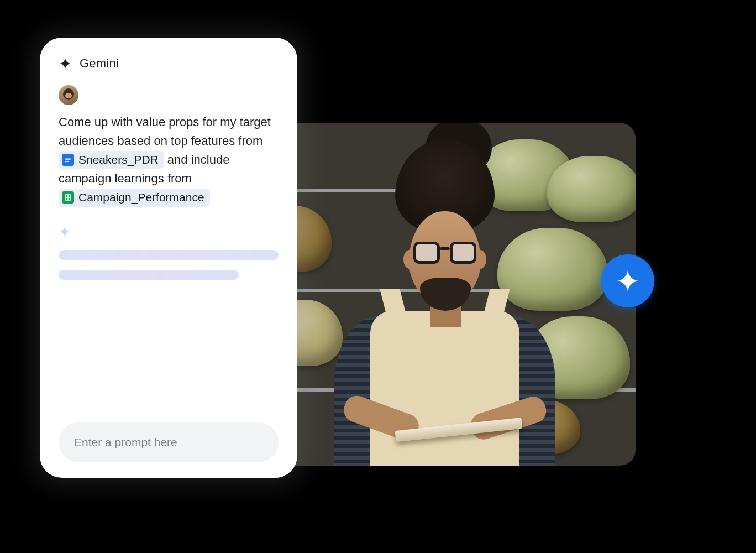  Describe the element at coordinates (118, 160) in the screenshot. I see `chip-label: Sneakers_PDR` at that location.